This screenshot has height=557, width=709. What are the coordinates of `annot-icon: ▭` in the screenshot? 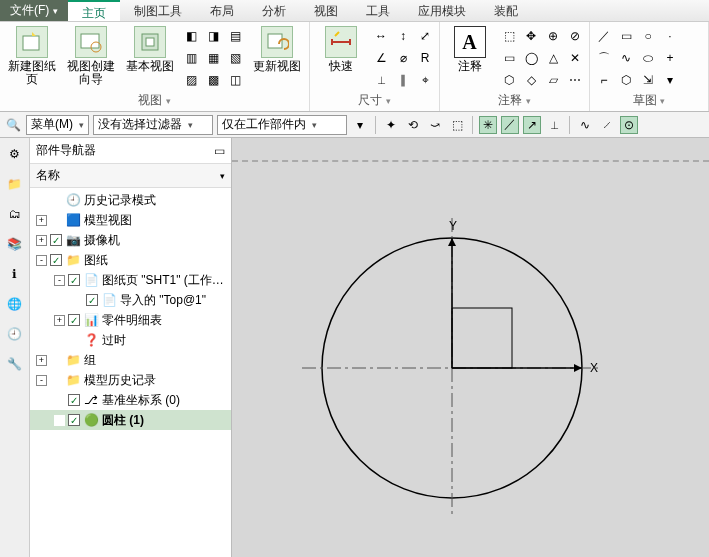 It's located at (509, 58).